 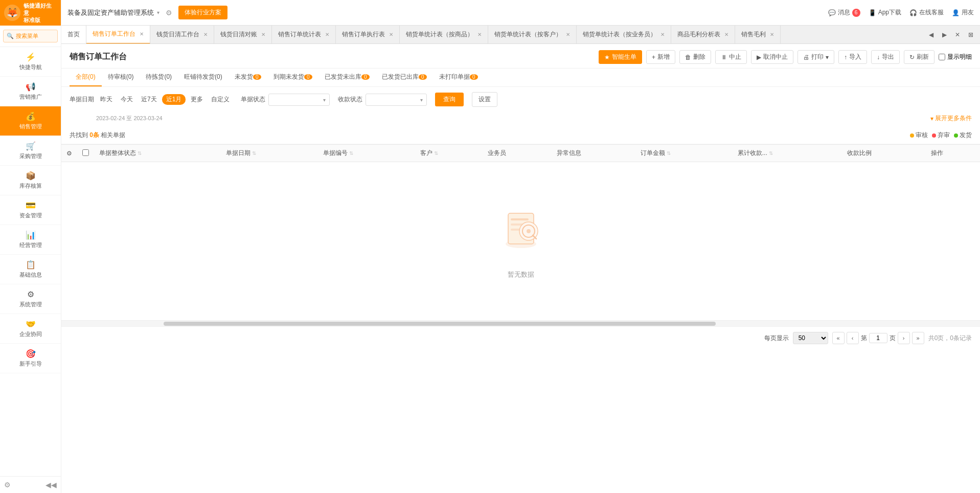 I want to click on sub-tab-all: 全部(0), so click(x=86, y=78).